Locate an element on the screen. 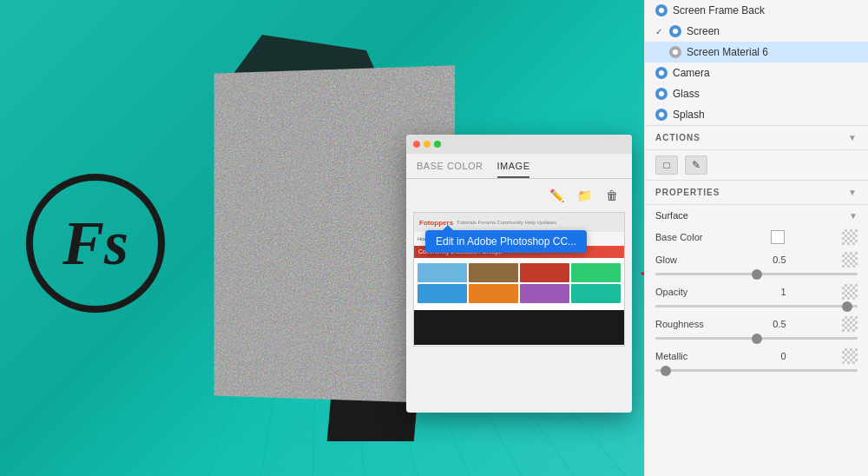  layer-icon-glass is located at coordinates (661, 94).